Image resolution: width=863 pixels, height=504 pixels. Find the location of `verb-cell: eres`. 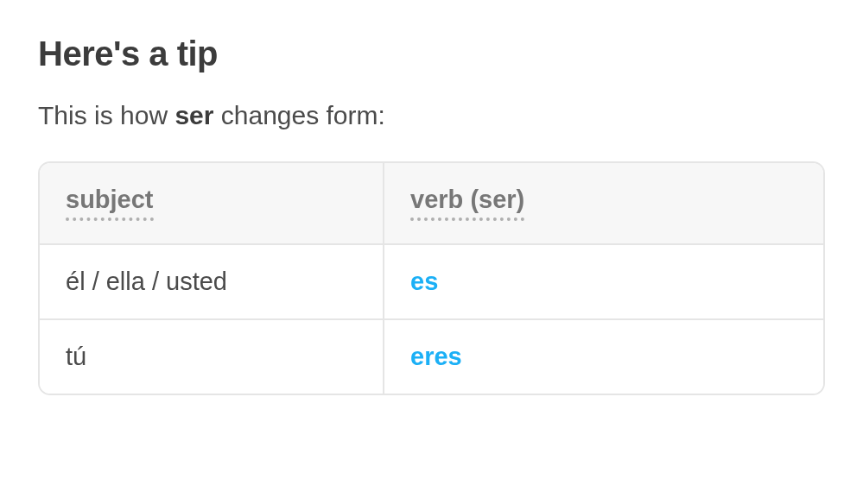

verb-cell: eres is located at coordinates (604, 356).